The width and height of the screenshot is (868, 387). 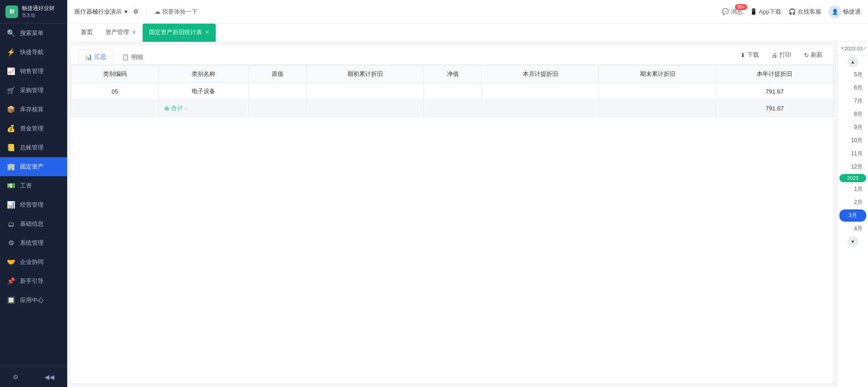 What do you see at coordinates (87, 33) in the screenshot?
I see `tab-home: 首页` at bounding box center [87, 33].